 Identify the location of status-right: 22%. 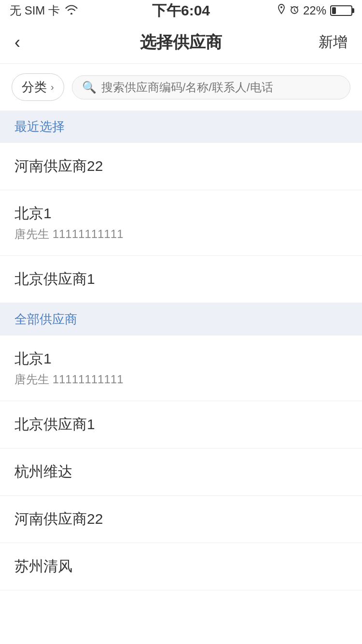
(315, 11).